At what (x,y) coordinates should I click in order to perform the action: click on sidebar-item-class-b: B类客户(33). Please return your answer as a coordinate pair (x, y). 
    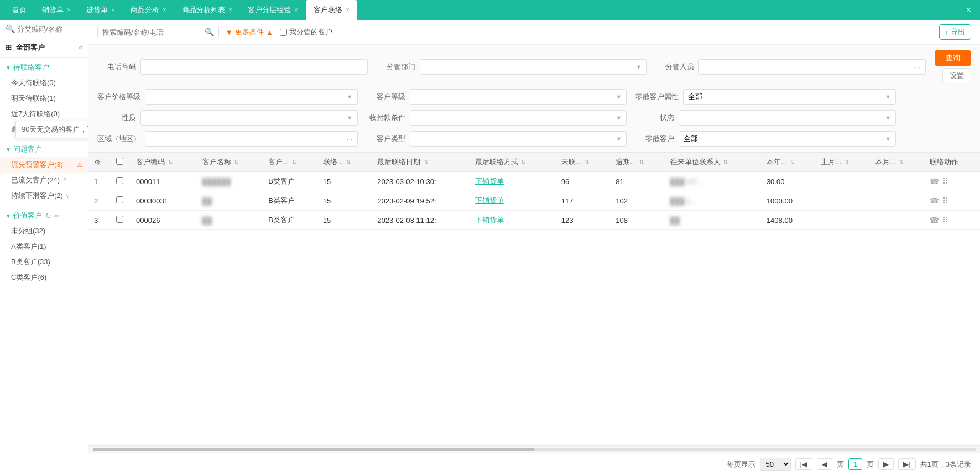
    Looking at the image, I should click on (44, 262).